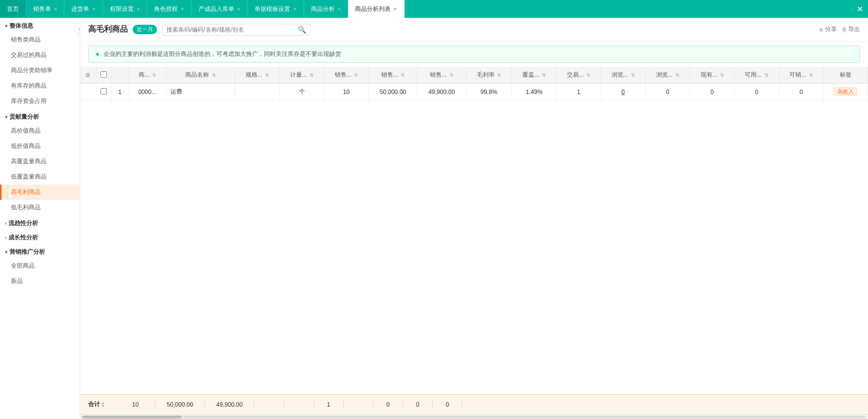 This screenshot has height=419, width=868. What do you see at coordinates (588, 75) in the screenshot?
I see `sort-transactions-icon: ⇅` at bounding box center [588, 75].